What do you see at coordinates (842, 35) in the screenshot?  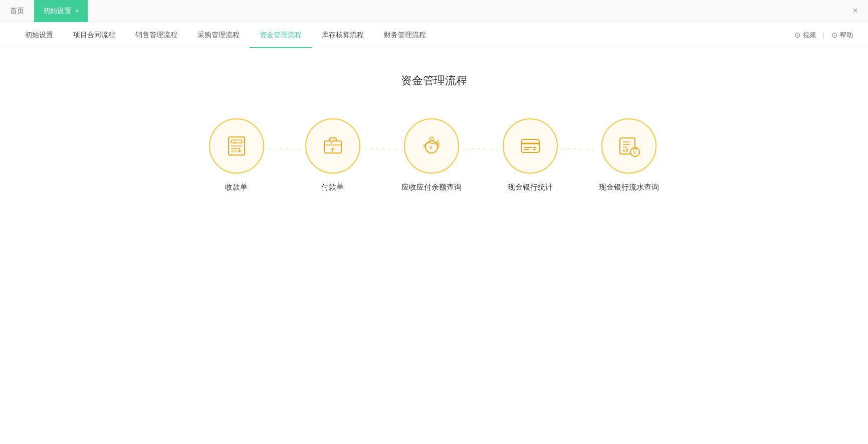 I see `help-button: ⊙ 帮助` at bounding box center [842, 35].